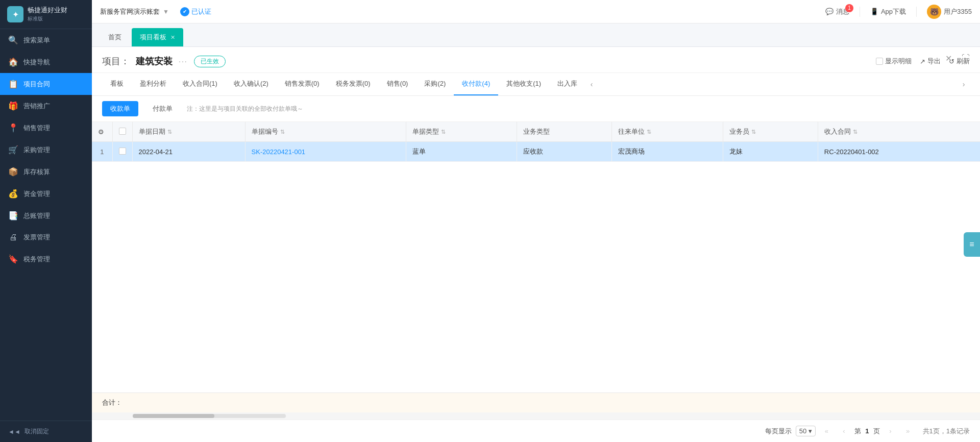  What do you see at coordinates (122, 152) in the screenshot?
I see `row-check` at bounding box center [122, 152].